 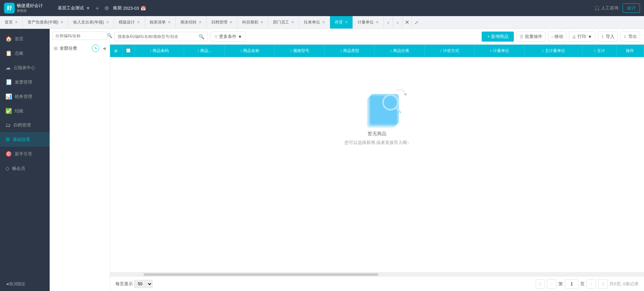 What do you see at coordinates (159, 51) in the screenshot?
I see `th-barcode: ↕ 商品条码` at bounding box center [159, 51].